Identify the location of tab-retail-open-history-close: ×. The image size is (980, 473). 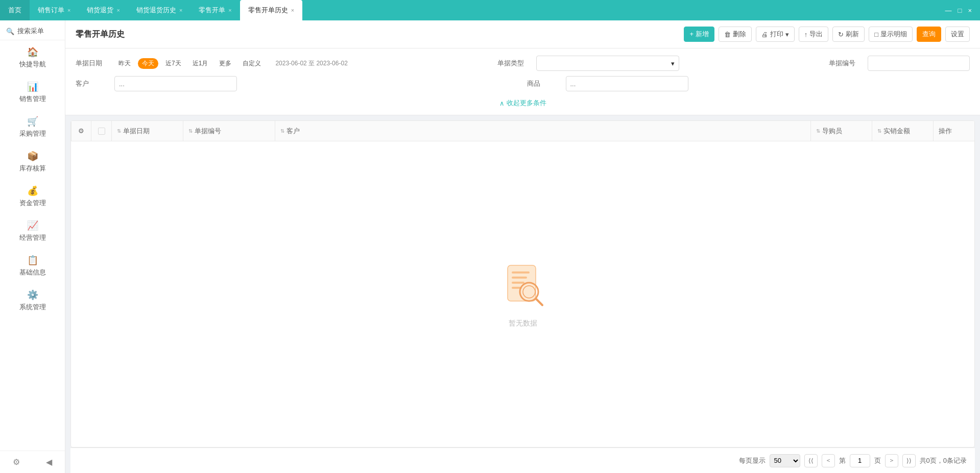
(293, 10).